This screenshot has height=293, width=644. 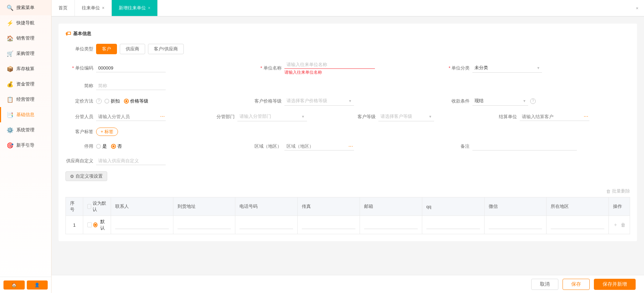 What do you see at coordinates (637, 8) in the screenshot?
I see `window-close-button: ×` at bounding box center [637, 8].